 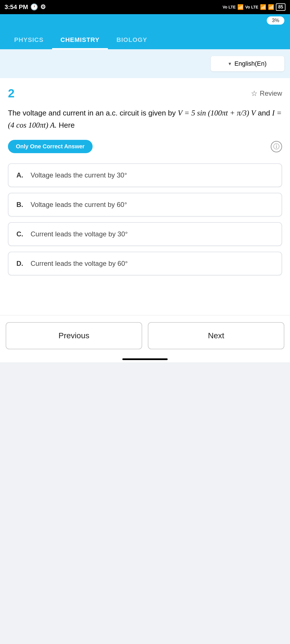 I want to click on battery-display: 85, so click(x=281, y=7).